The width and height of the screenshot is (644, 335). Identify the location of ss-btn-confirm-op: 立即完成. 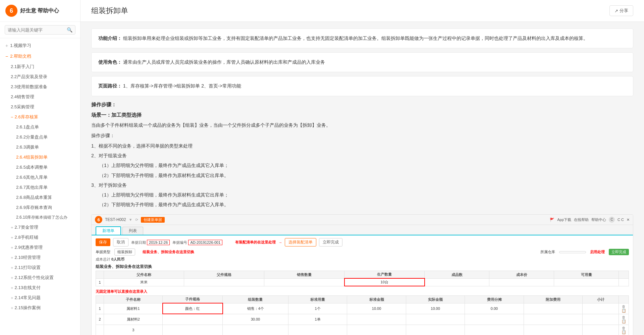
(331, 242).